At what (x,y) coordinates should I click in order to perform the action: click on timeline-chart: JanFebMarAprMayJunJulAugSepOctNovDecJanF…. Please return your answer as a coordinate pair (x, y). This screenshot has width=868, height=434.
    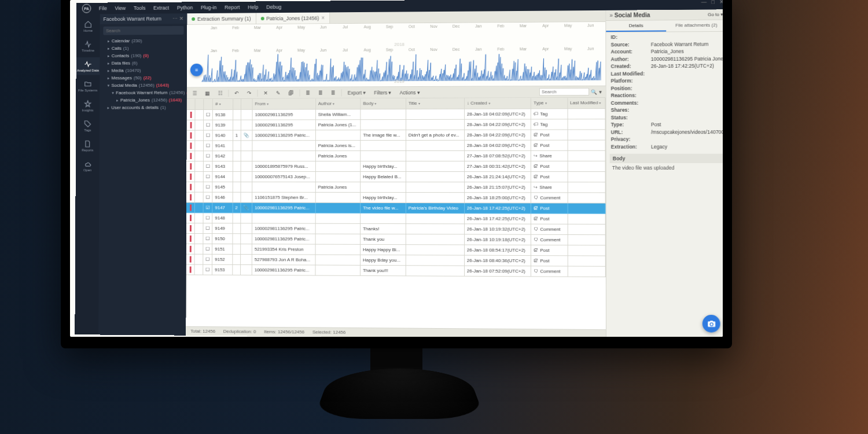
    Looking at the image, I should click on (396, 54).